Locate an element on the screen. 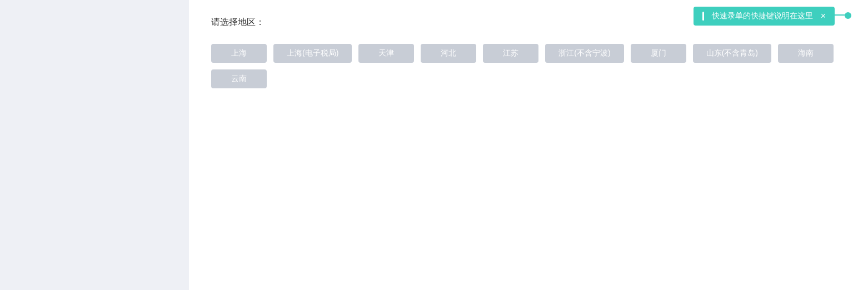 The image size is (868, 290). region-btn-hainan: 海南 is located at coordinates (806, 53).